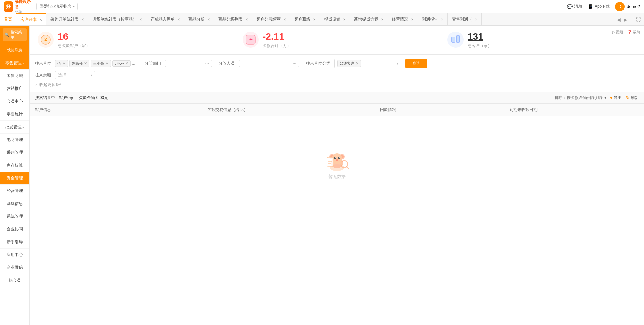 This screenshot has width=644, height=325. What do you see at coordinates (46, 40) in the screenshot?
I see `customers-icon: ¥` at bounding box center [46, 40].